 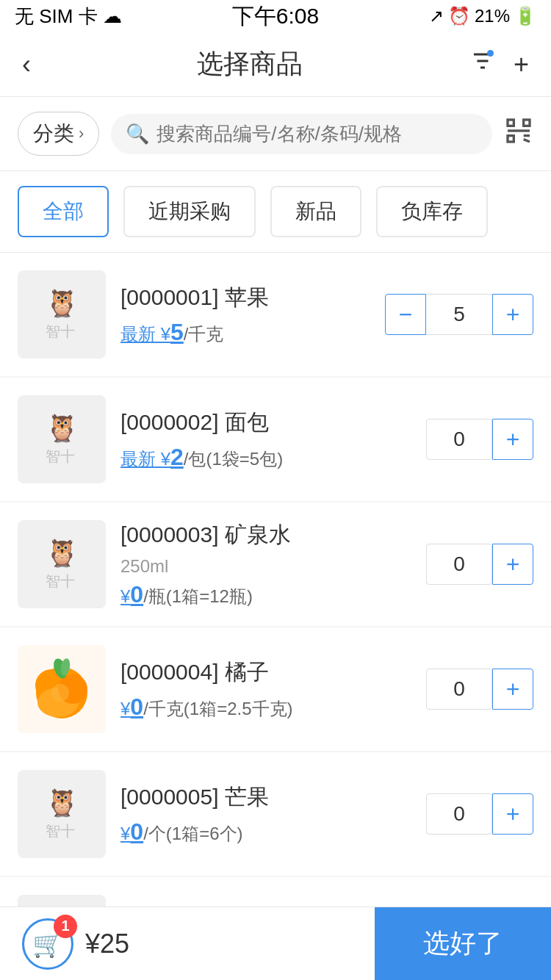 I want to click on product-info: [0000004] 橘子 ¥0/千克(1箱=2.5千克), so click(x=266, y=689).